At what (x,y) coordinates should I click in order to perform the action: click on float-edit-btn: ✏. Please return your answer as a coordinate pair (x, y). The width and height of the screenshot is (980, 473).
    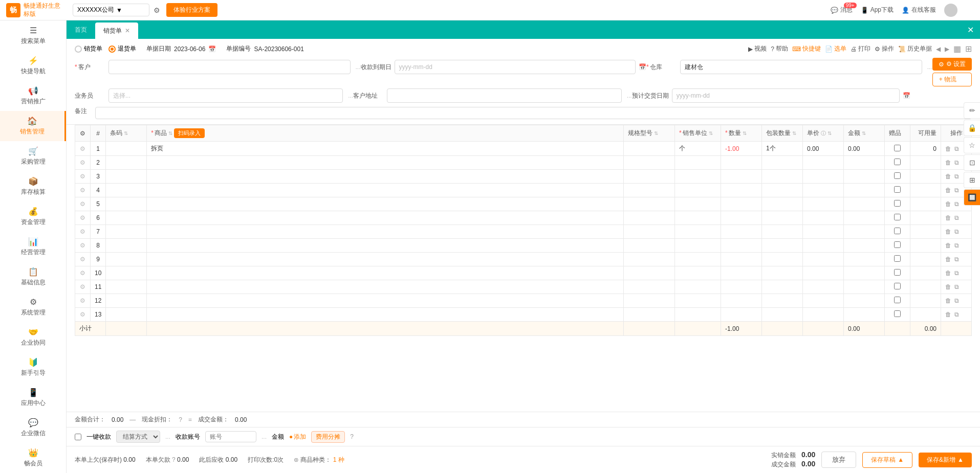
    Looking at the image, I should click on (972, 110).